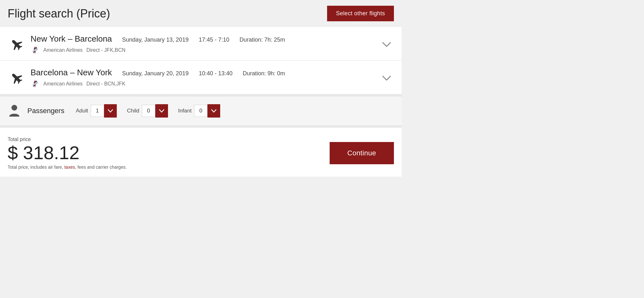 The image size is (644, 298). Describe the element at coordinates (264, 74) in the screenshot. I see `flight-duration-2: Duration: 9h: 0m` at that location.